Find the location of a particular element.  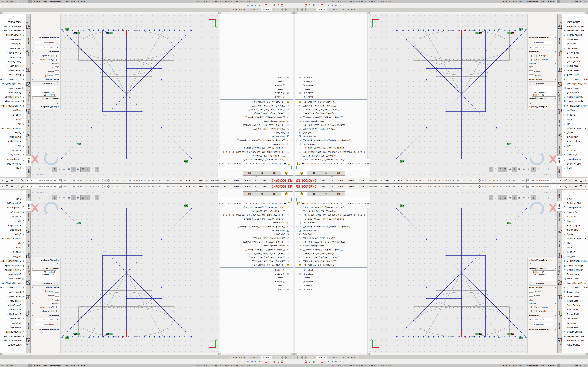

bottom-toolbar-icon: ⚙ is located at coordinates (340, 6).